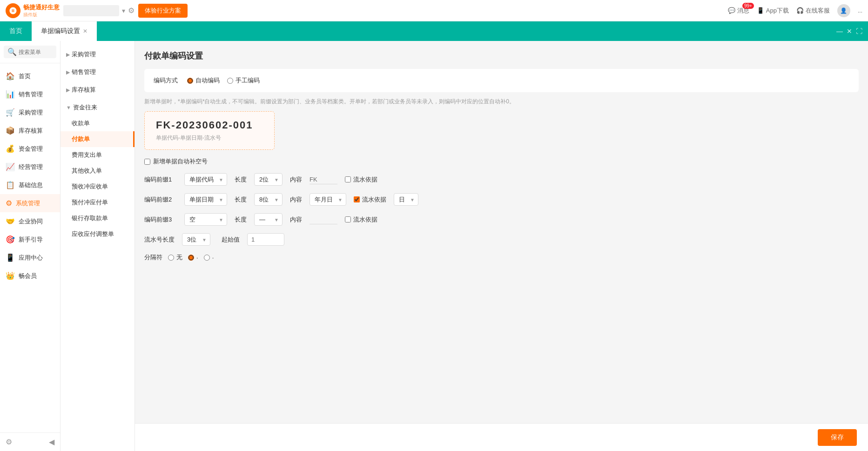  I want to click on prefix1-stream-check: 流水依据, so click(361, 180).